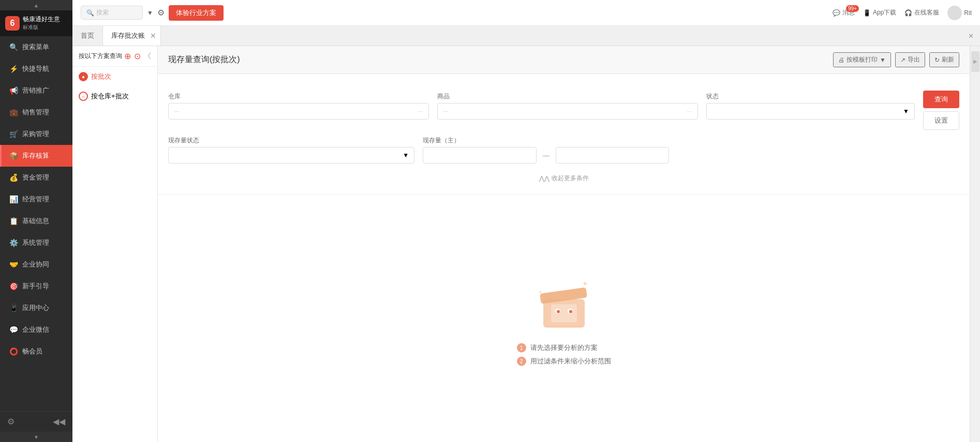 This screenshot has width=980, height=442. I want to click on inventory-status-select: ▼, so click(291, 155).